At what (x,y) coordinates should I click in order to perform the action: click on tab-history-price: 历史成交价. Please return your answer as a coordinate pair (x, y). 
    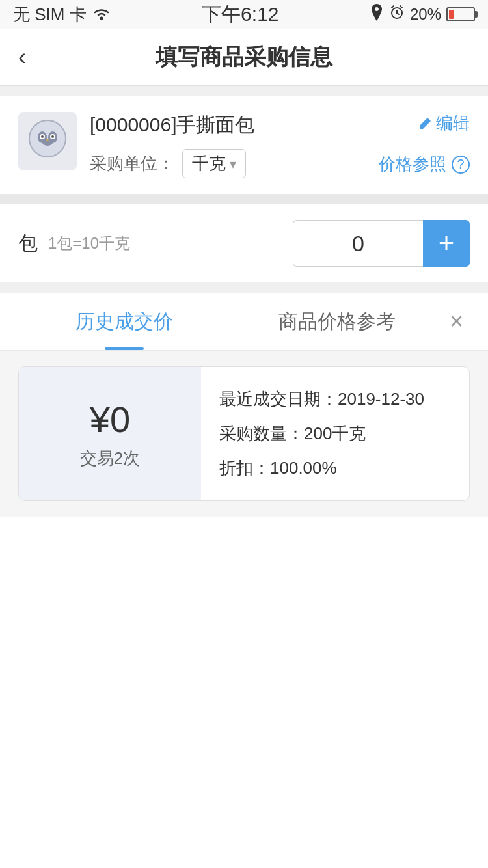
    Looking at the image, I should click on (124, 321).